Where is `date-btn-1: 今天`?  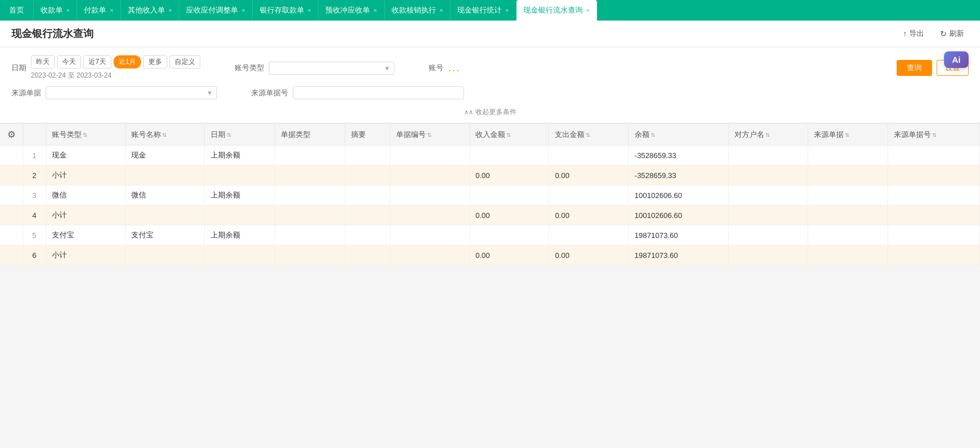 date-btn-1: 今天 is located at coordinates (69, 62).